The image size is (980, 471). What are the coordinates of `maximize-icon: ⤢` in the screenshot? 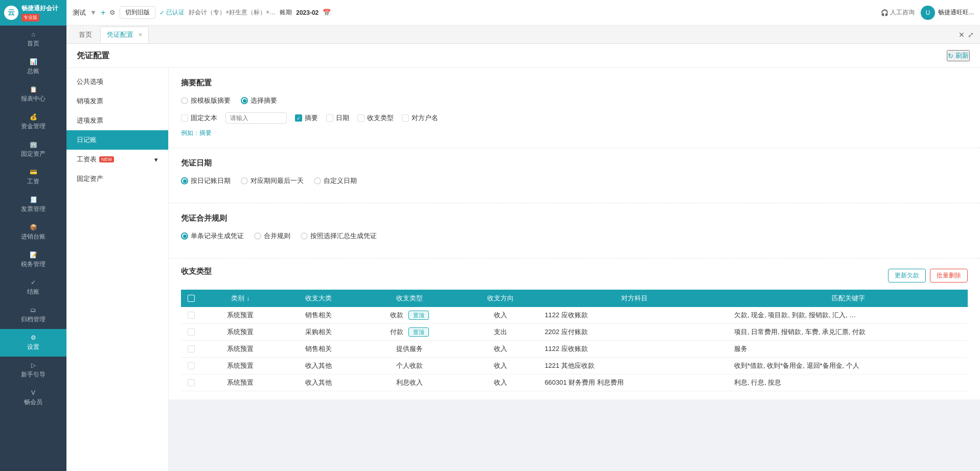 It's located at (971, 35).